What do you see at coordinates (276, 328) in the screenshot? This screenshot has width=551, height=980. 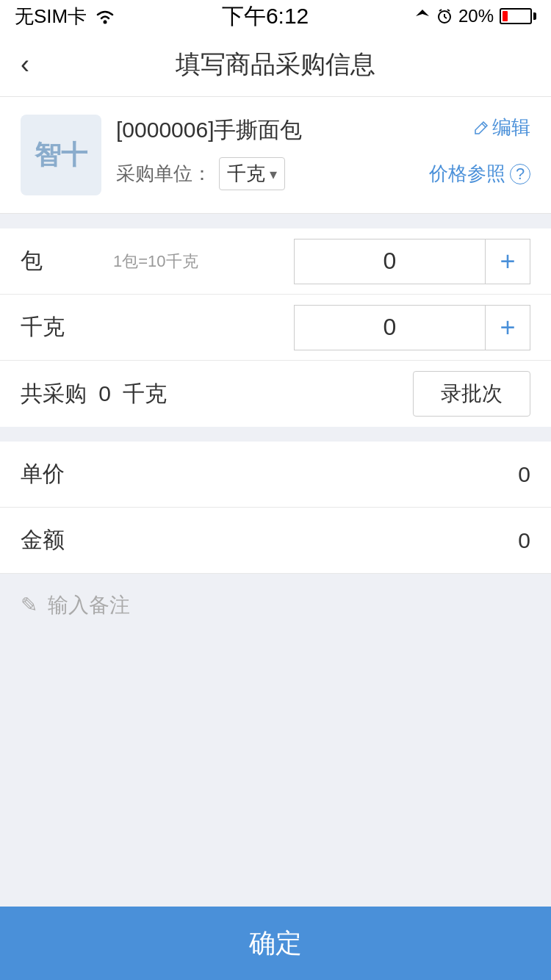 I see `kg-input-row: 千克 +` at bounding box center [276, 328].